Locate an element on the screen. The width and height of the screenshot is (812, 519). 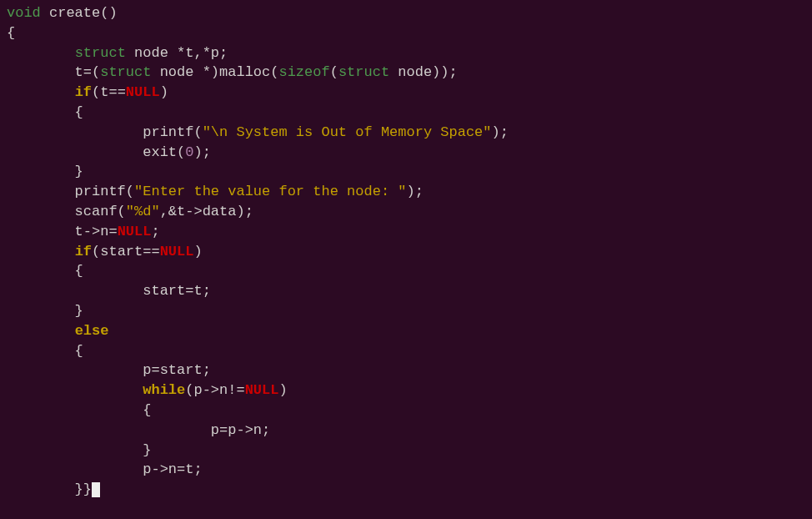
code-text: node *)malloc( is located at coordinates (215, 72).